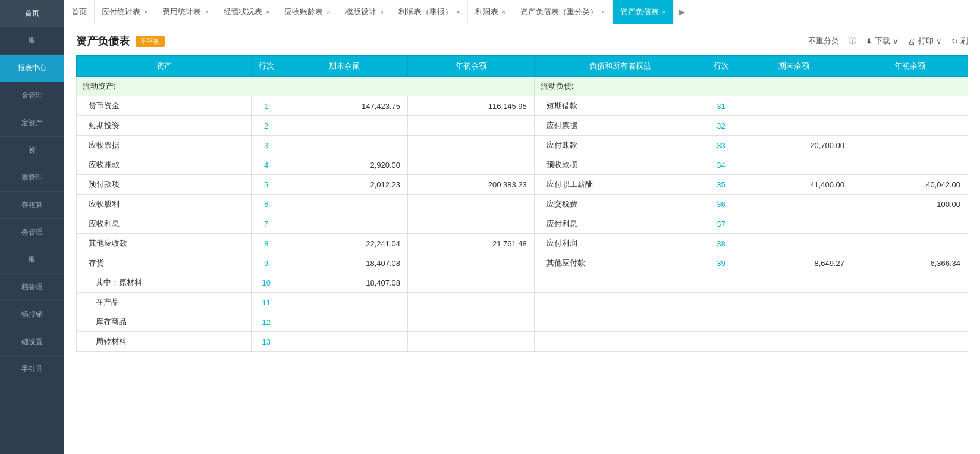 The width and height of the screenshot is (980, 454). I want to click on asset-row-num: 2, so click(266, 126).